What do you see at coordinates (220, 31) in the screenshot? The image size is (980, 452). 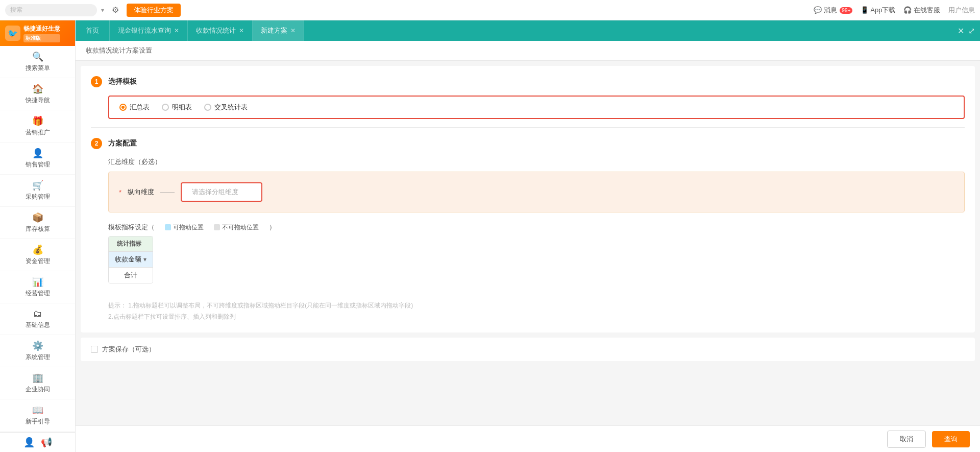 I see `tab-collection-stat: 收款情况统计 ✕` at bounding box center [220, 31].